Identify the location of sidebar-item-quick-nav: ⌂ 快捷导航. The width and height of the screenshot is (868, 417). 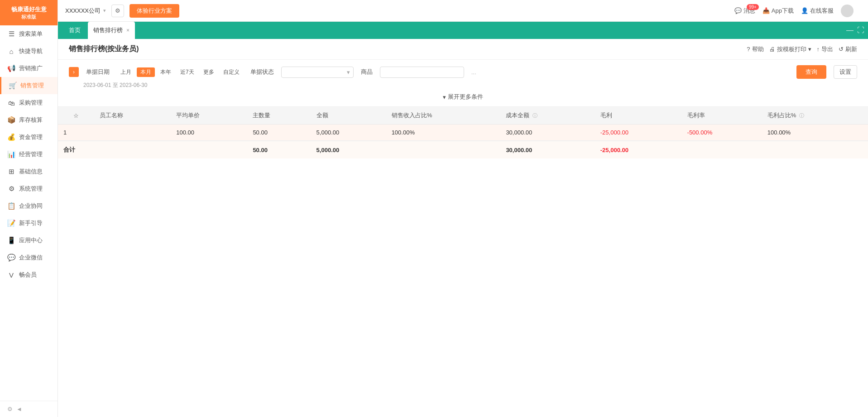
(29, 51).